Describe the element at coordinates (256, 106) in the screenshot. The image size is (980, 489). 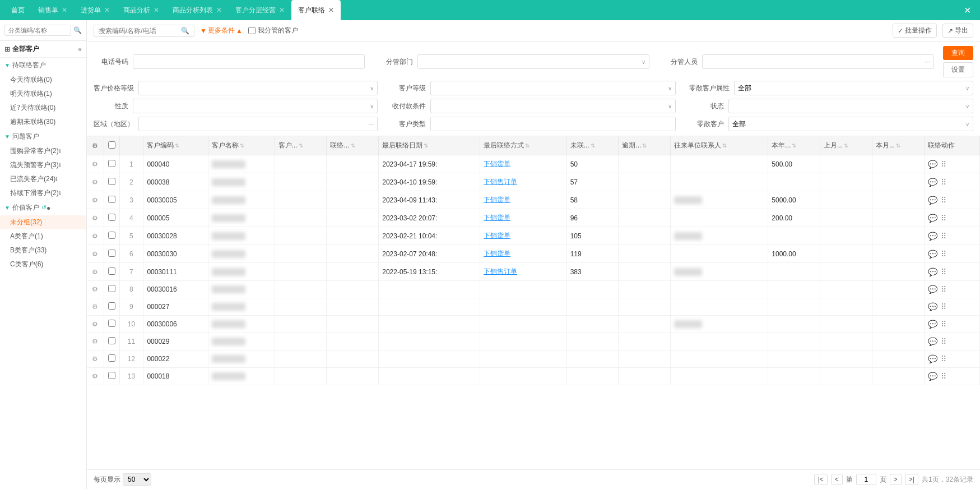
I see `gender-input: ∨` at that location.